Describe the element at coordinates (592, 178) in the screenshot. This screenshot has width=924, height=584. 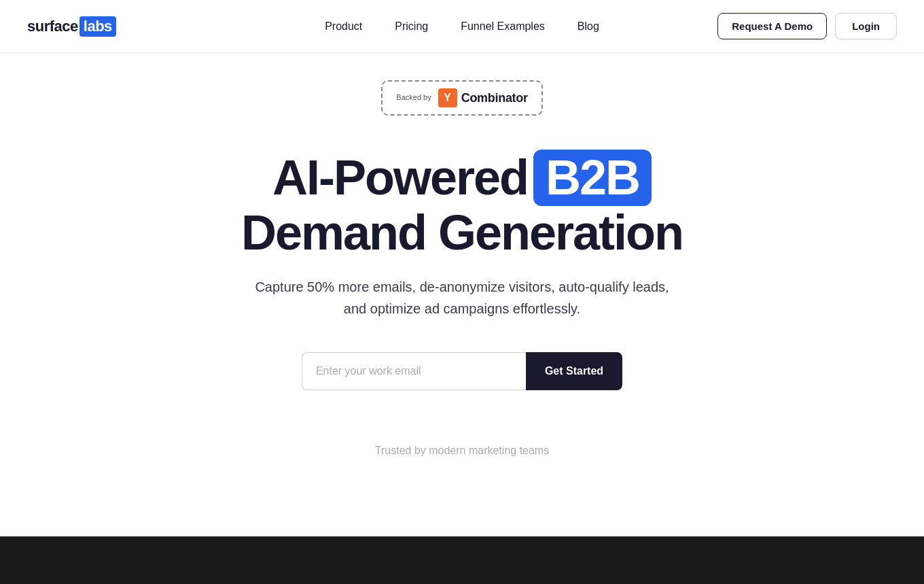
I see `hero-title-b2b-badge: B2B` at that location.